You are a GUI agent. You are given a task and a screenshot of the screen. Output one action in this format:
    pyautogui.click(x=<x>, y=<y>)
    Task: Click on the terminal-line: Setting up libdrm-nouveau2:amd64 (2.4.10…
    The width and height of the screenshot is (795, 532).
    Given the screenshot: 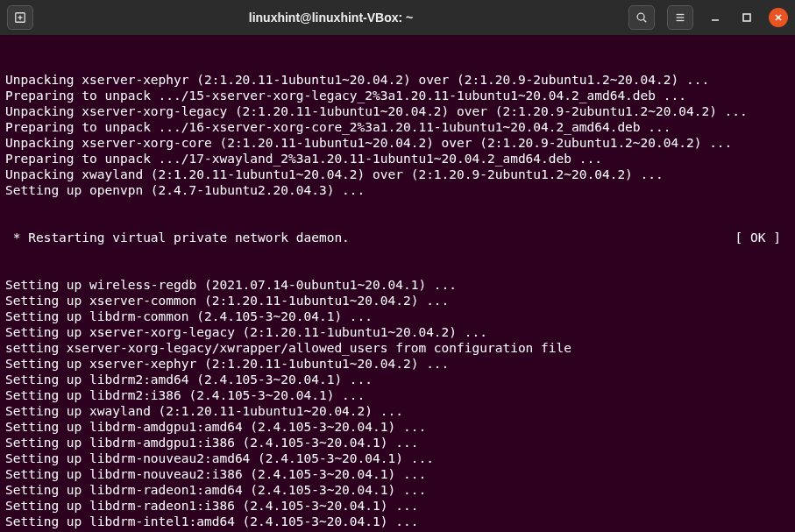 What is the action you would take?
    pyautogui.click(x=398, y=458)
    